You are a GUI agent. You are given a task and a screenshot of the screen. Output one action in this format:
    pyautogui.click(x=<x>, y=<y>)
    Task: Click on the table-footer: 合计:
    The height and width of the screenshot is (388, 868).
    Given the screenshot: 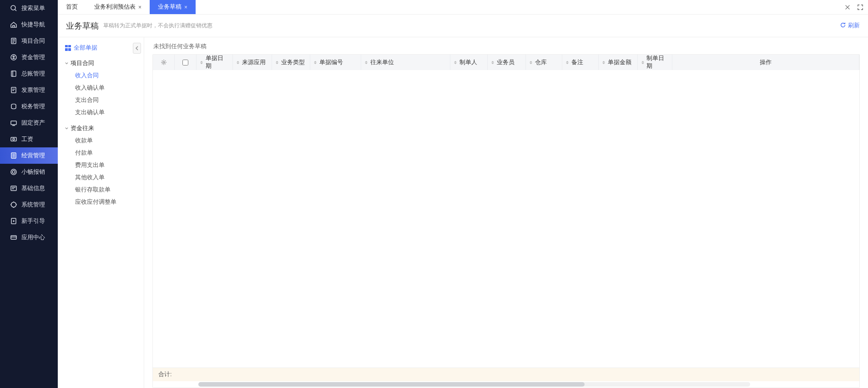 What is the action you would take?
    pyautogui.click(x=506, y=374)
    